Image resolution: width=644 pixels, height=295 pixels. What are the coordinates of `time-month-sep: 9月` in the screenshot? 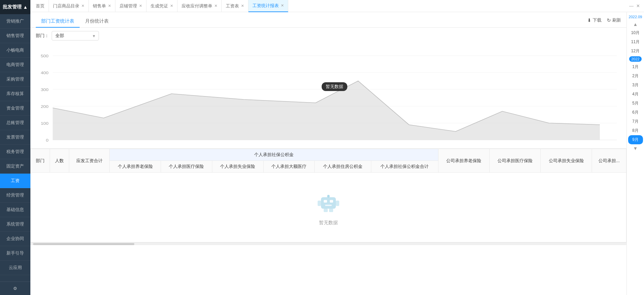 It's located at (636, 140).